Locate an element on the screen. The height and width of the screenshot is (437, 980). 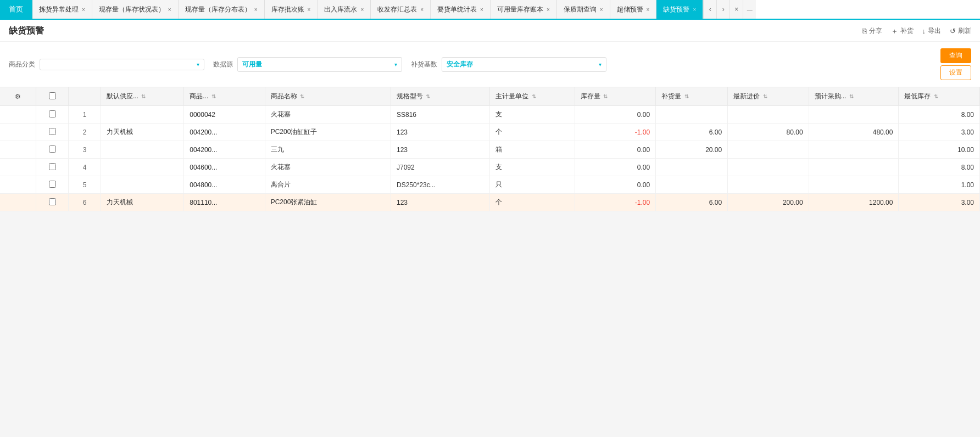
query-button: 查询 is located at coordinates (956, 56).